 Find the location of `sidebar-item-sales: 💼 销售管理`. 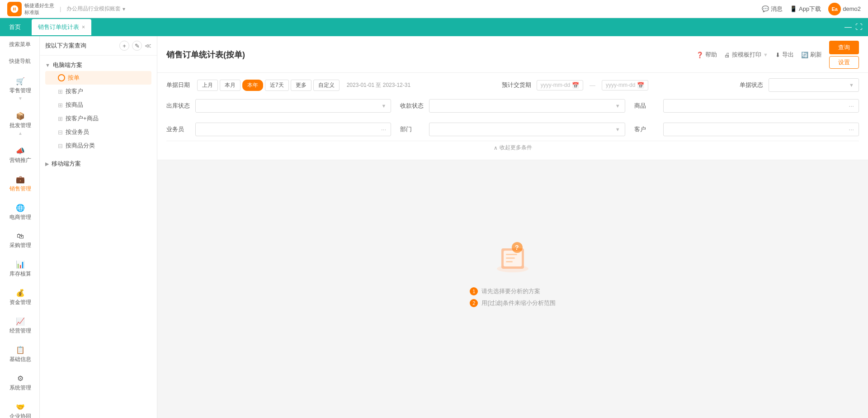

sidebar-item-sales: 💼 销售管理 is located at coordinates (20, 184).